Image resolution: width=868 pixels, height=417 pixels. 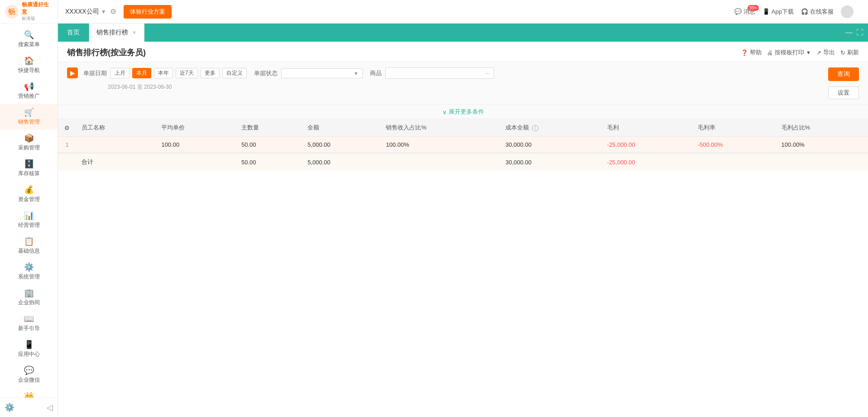 What do you see at coordinates (29, 375) in the screenshot?
I see `sidebar-item-wechat: 💬 企业微信` at bounding box center [29, 375].